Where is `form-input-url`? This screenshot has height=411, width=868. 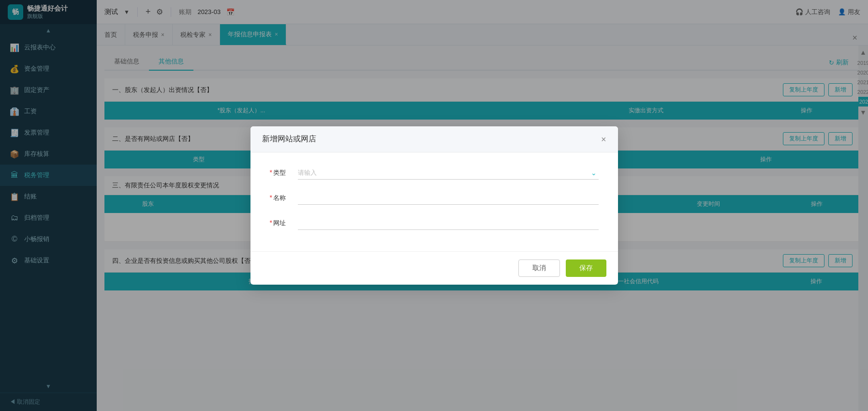
form-input-url is located at coordinates (448, 223).